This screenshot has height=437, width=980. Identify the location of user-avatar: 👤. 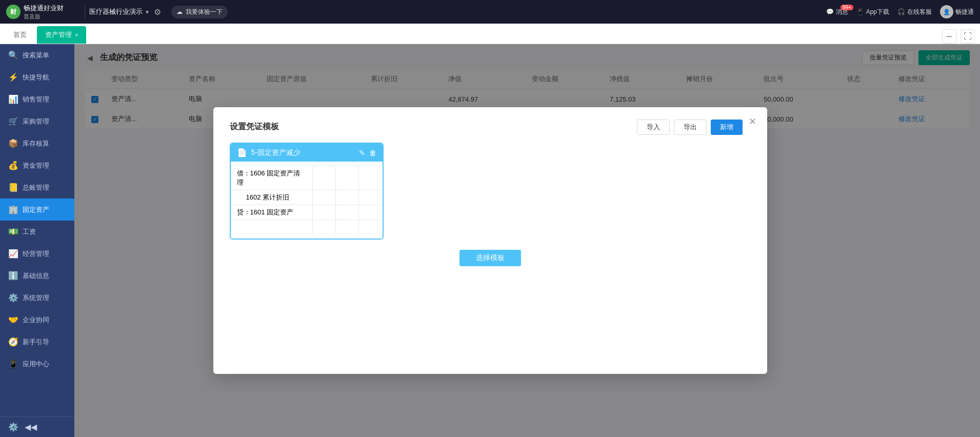
(947, 12).